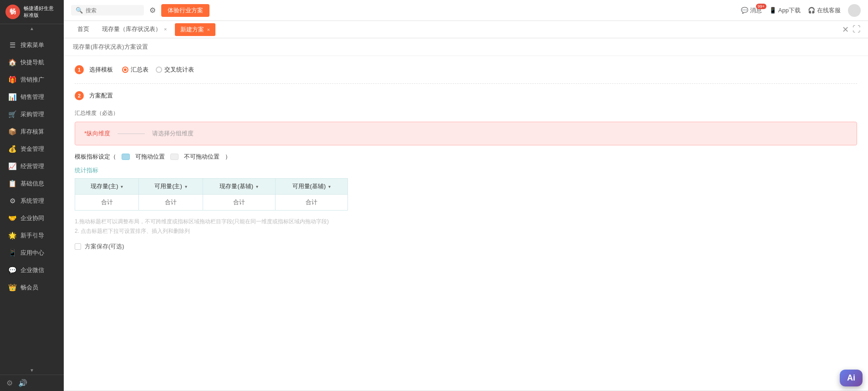 The image size is (868, 391). Describe the element at coordinates (466, 134) in the screenshot. I see `dimension-required-box: *纵向维度 请选择分组维度` at that location.